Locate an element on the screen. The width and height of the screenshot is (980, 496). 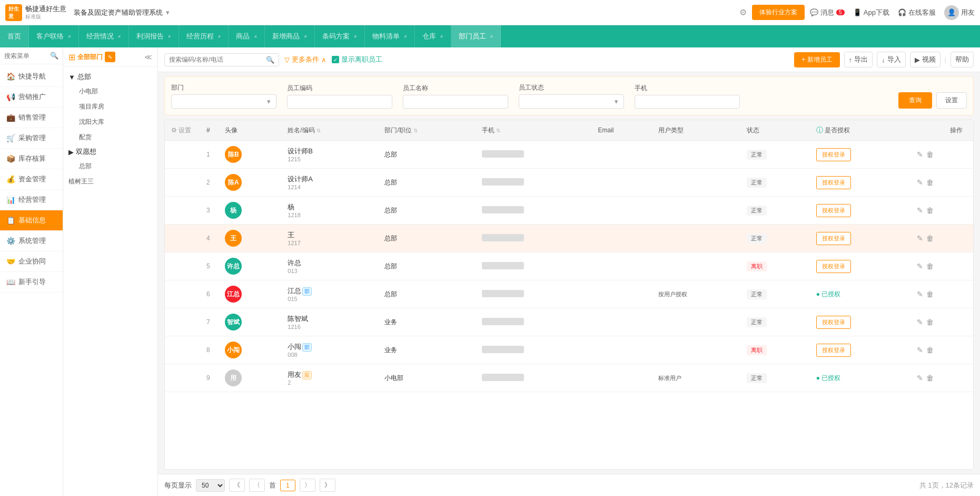
next-page-btn: 〉 is located at coordinates (308, 485).